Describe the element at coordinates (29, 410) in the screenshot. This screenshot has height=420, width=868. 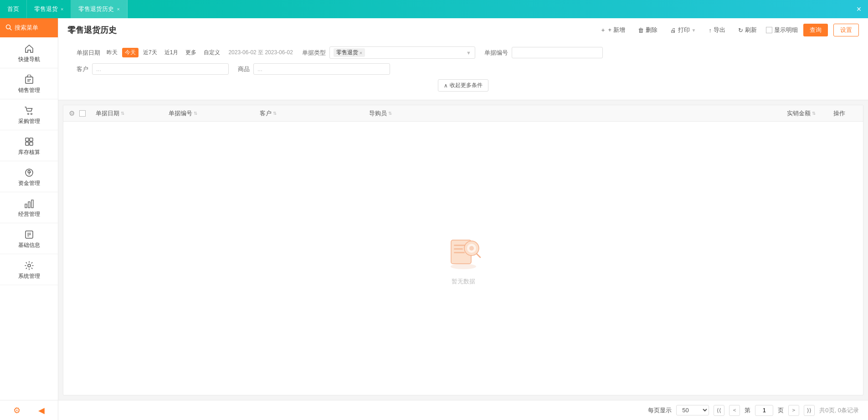
I see `sidebar-bottom: ⚙ ◀` at that location.